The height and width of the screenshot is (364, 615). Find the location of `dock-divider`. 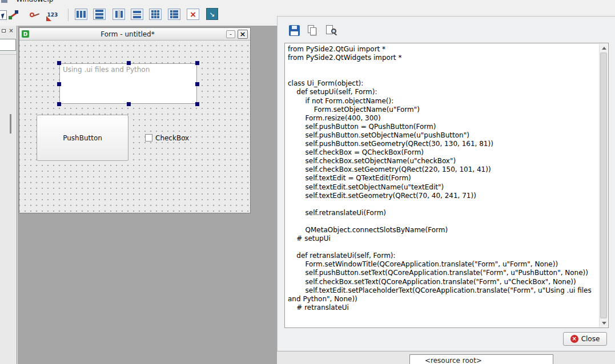

dock-divider is located at coordinates (8, 55).